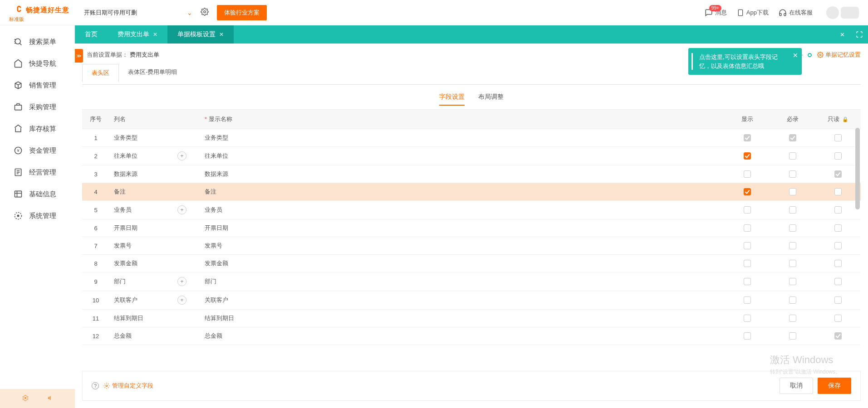  Describe the element at coordinates (471, 282) in the screenshot. I see `table-row: 9部门+部门` at that location.